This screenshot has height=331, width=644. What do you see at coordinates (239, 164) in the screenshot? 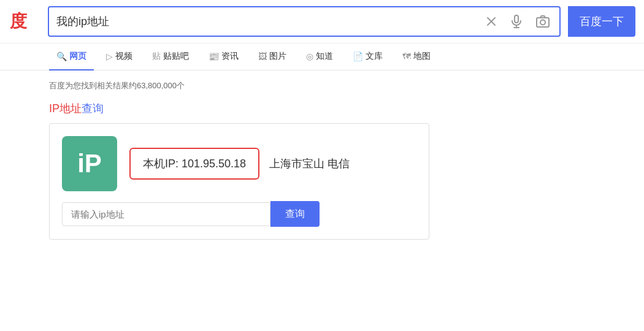
I see `ip-card-top: iP 本机IP: 101.95.50.18 上海市宝山 电信` at bounding box center [239, 164].